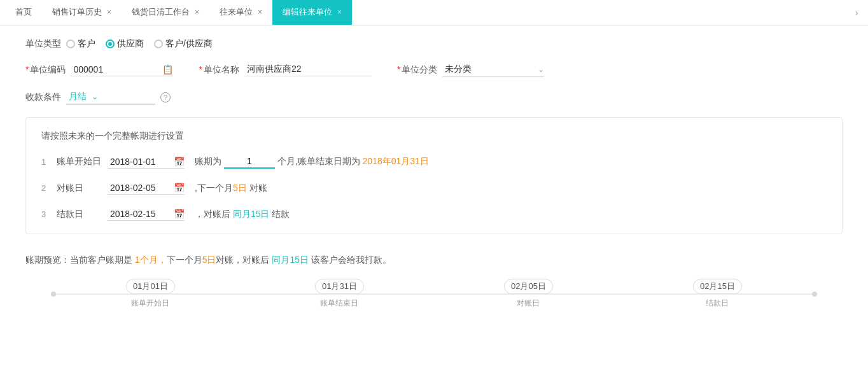 Image resolution: width=868 pixels, height=387 pixels. I want to click on timeline-points: 01月01日 账单开始日 01月31日 账单结束日 02月05日 对账日 02月…, so click(434, 294).